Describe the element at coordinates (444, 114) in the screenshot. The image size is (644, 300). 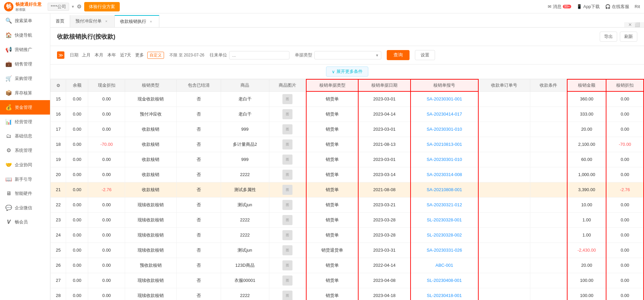
I see `cancel-bill-no-link: SA-20230414-017` at that location.